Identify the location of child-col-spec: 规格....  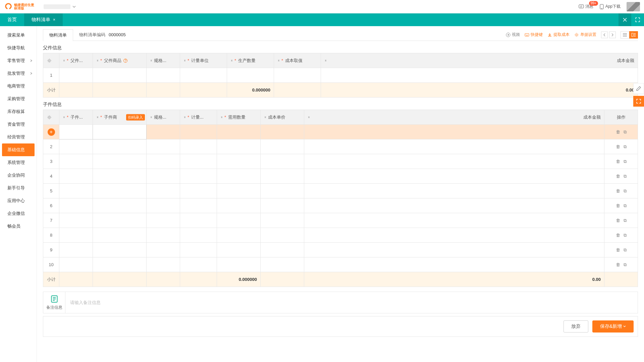
(160, 117).